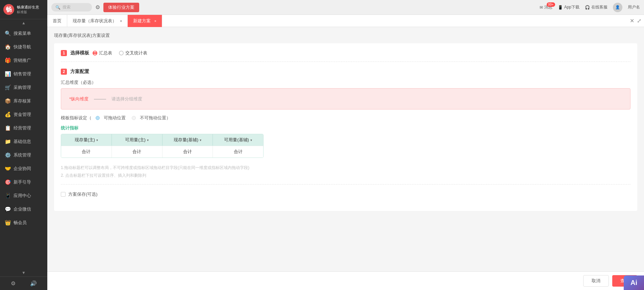  What do you see at coordinates (551, 5) in the screenshot?
I see `message-badge: 99+` at bounding box center [551, 5].